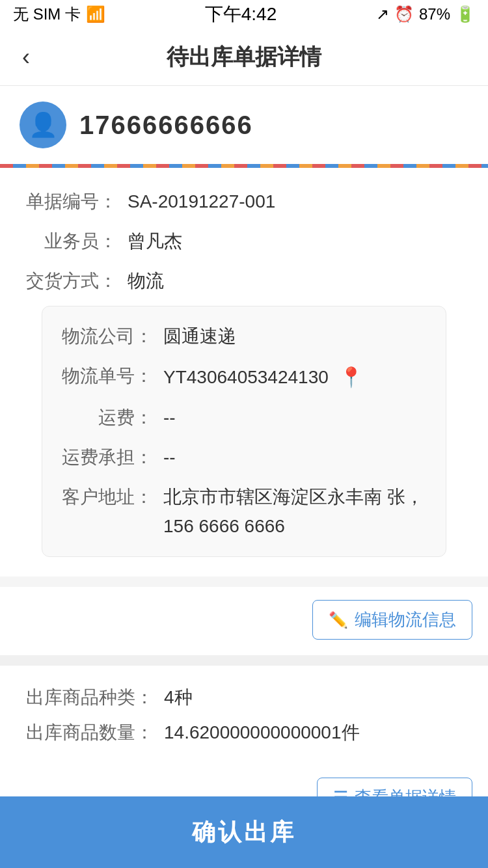 This screenshot has height=868, width=488. What do you see at coordinates (178, 698) in the screenshot?
I see `goods-types-value: 4种` at bounding box center [178, 698].